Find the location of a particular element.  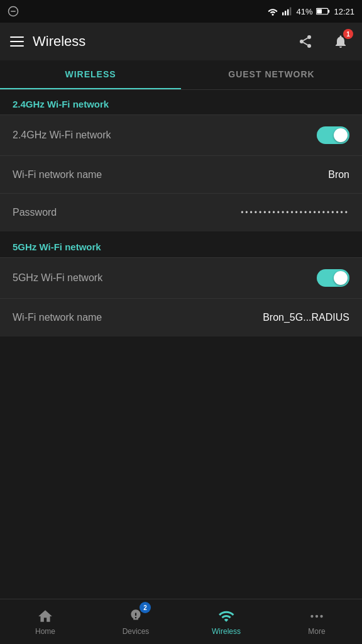

signal-icon is located at coordinates (287, 11).